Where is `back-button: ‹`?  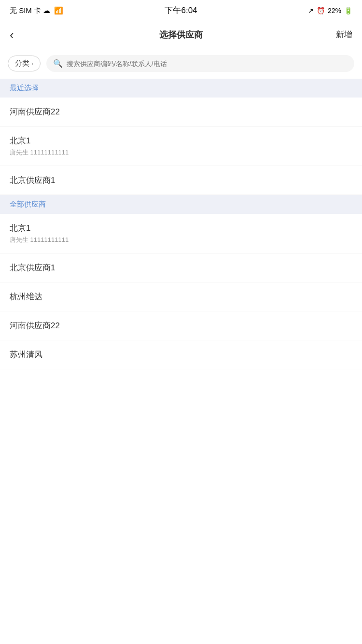 back-button: ‹ is located at coordinates (12, 35).